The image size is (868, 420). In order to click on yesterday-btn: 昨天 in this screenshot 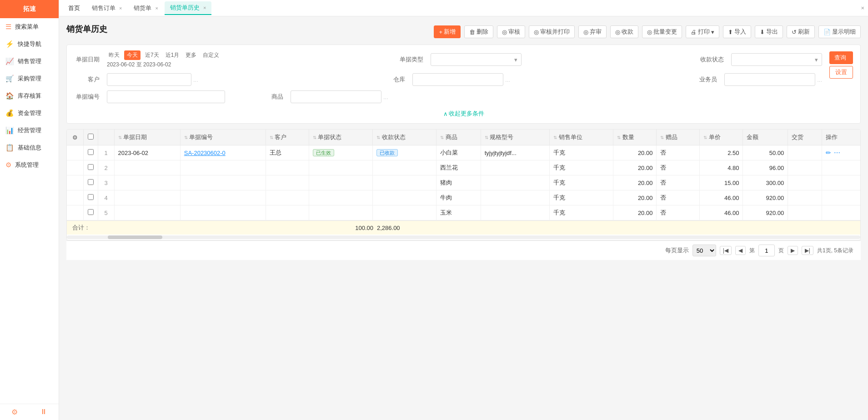, I will do `click(114, 55)`.